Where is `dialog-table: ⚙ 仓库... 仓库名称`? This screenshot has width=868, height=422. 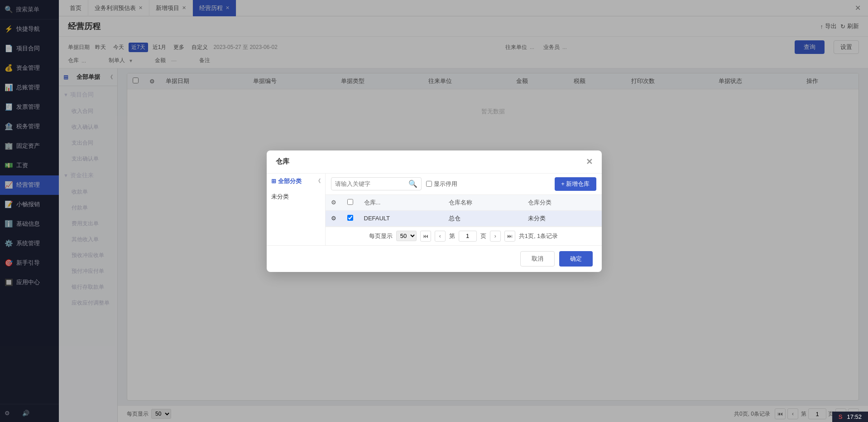 dialog-table: ⚙ 仓库... 仓库名称 is located at coordinates (464, 211).